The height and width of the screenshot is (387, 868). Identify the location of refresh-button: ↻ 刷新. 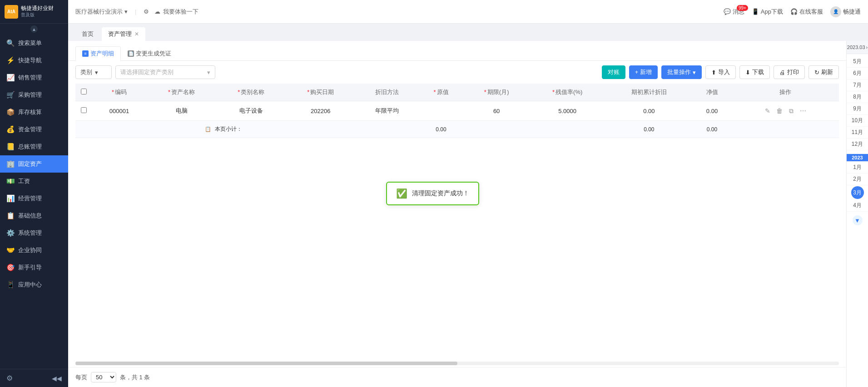
(824, 72).